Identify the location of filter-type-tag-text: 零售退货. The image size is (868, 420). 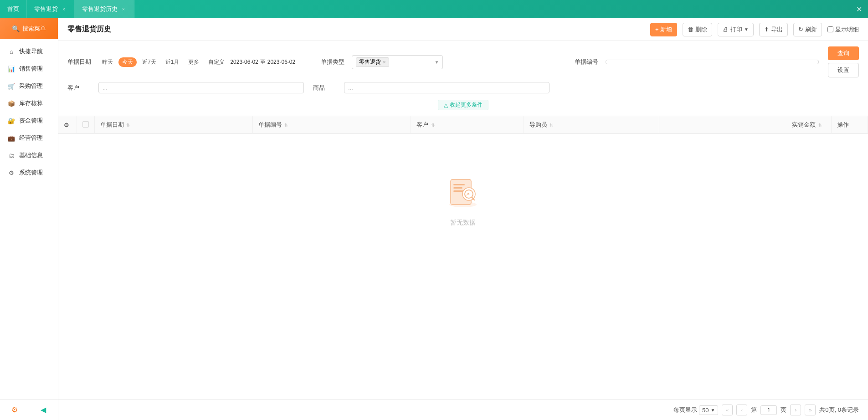
(370, 62).